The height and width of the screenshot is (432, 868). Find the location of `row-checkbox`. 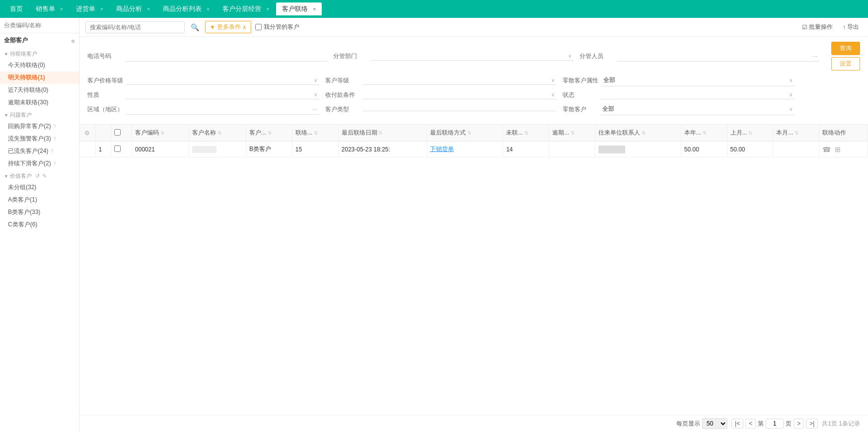

row-checkbox is located at coordinates (117, 149).